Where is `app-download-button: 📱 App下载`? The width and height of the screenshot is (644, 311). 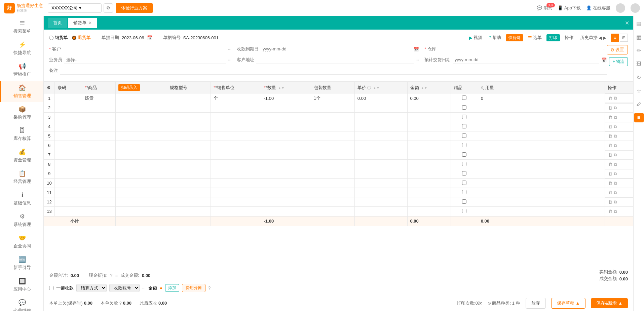
app-download-button: 📱 App下载 is located at coordinates (569, 8).